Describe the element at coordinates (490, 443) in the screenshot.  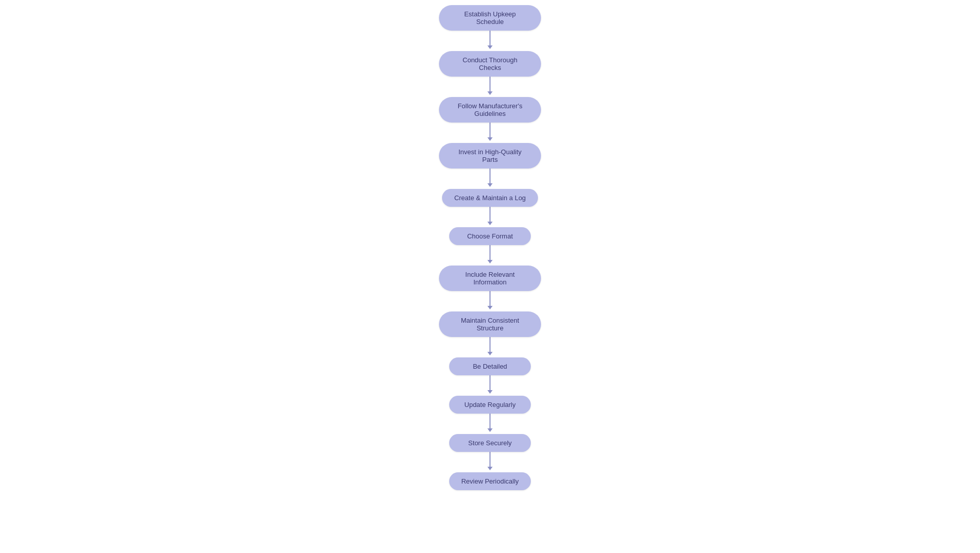
I see `flow-node-store-securely: Store Securely` at that location.